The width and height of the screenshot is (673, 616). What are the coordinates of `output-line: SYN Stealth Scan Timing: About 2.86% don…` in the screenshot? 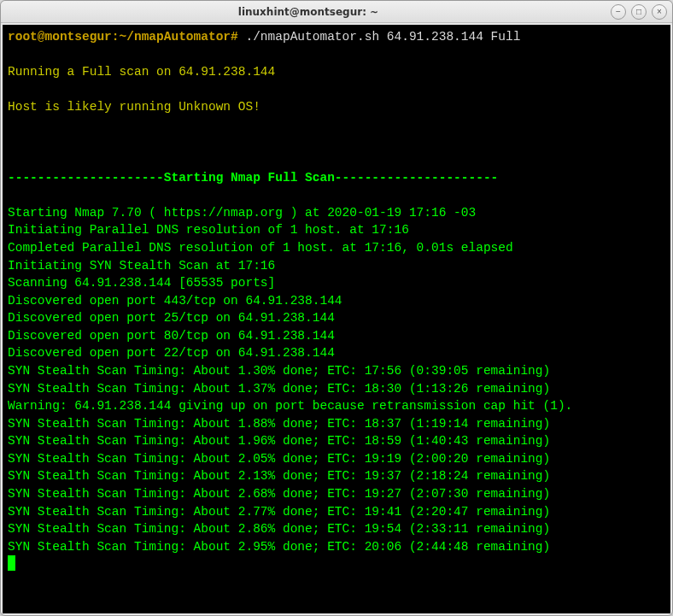 It's located at (278, 529).